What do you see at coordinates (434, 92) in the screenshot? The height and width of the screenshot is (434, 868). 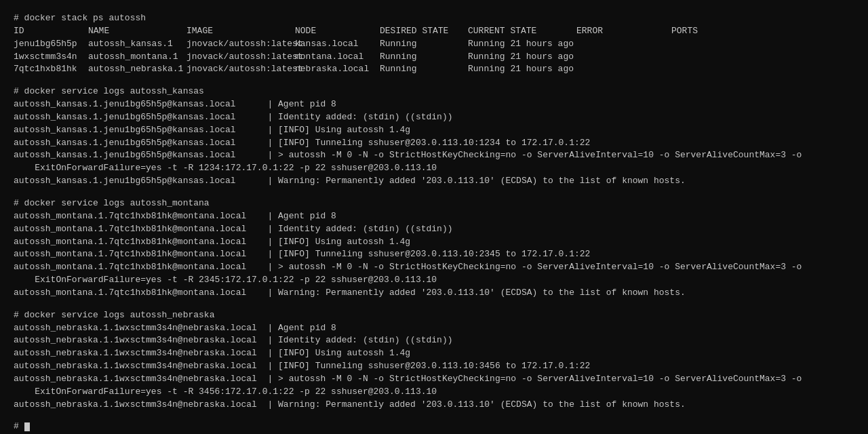 I see `prompt-line: # docker service logs autossh_kansas` at bounding box center [434, 92].